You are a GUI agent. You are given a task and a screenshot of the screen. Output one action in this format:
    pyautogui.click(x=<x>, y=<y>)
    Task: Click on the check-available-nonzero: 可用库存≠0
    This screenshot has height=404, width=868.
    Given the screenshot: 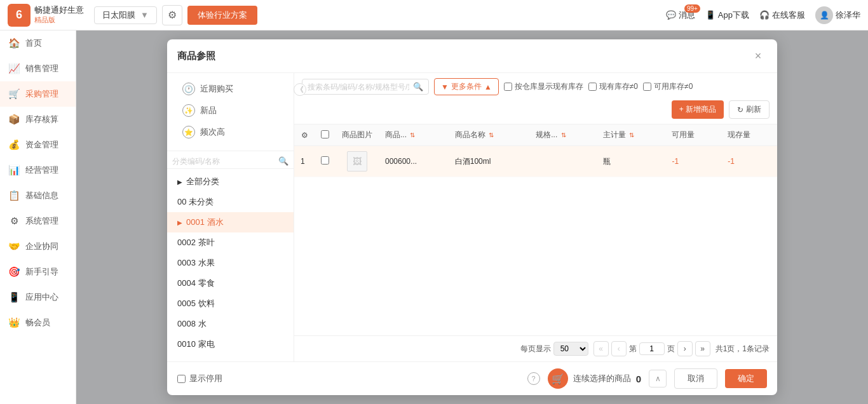 What is the action you would take?
    pyautogui.click(x=668, y=86)
    